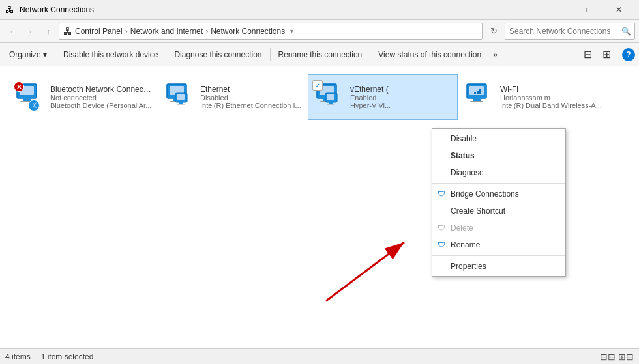  I want to click on disable-button: Disable this network device, so click(111, 55).